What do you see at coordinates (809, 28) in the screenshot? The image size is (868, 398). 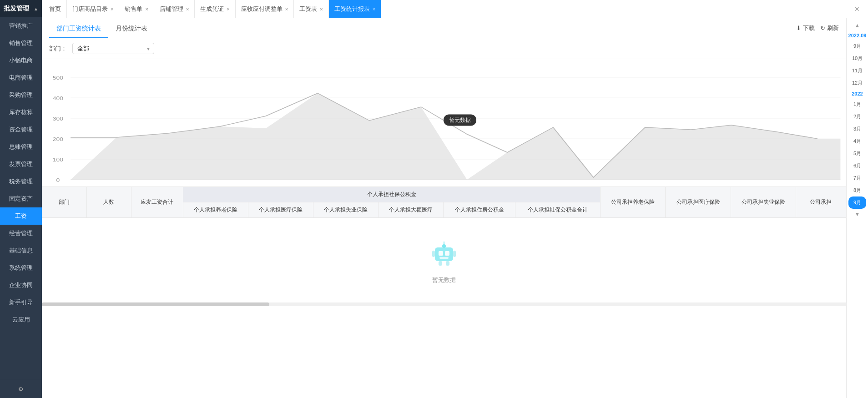 I see `download-label: 下载` at bounding box center [809, 28].